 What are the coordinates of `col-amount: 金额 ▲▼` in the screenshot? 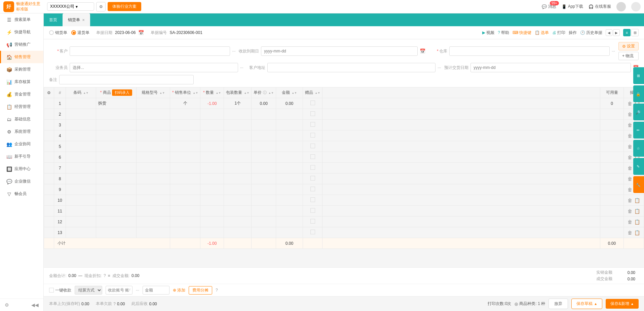 It's located at (289, 93).